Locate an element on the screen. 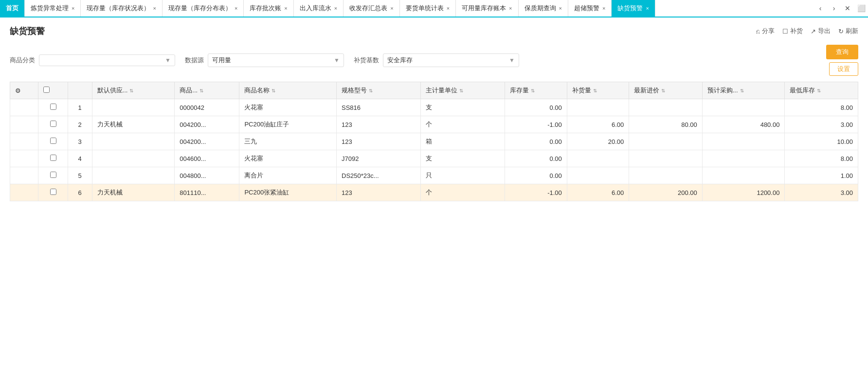 The image size is (868, 387). tab-kucunpici: 库存批次账 × is located at coordinates (269, 9).